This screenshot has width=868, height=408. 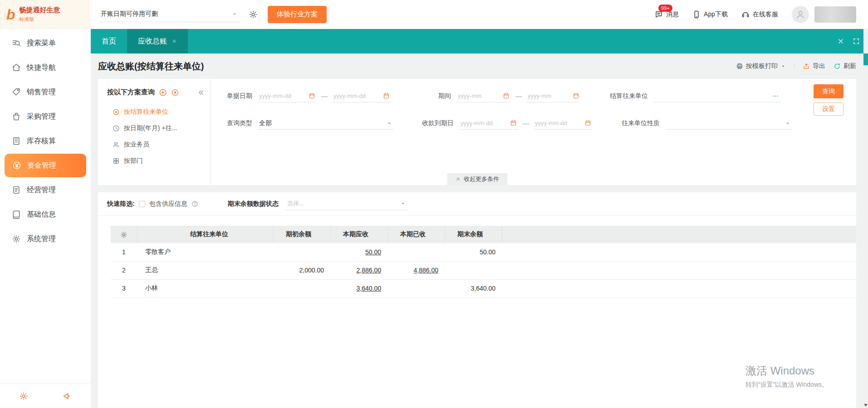 I want to click on table-row: 3 小林 3,640.00 3,640.00, so click(x=484, y=288).